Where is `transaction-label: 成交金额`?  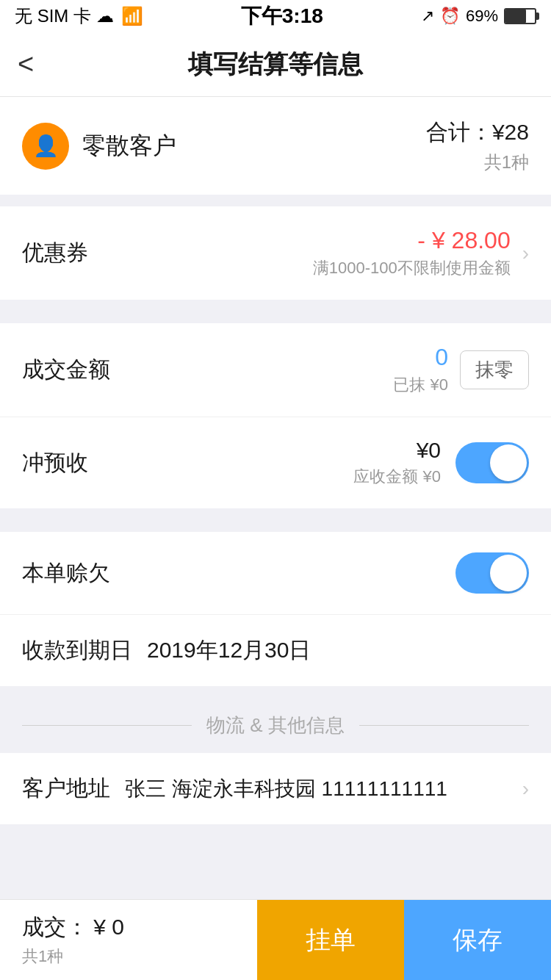
transaction-label: 成交金额 is located at coordinates (66, 370).